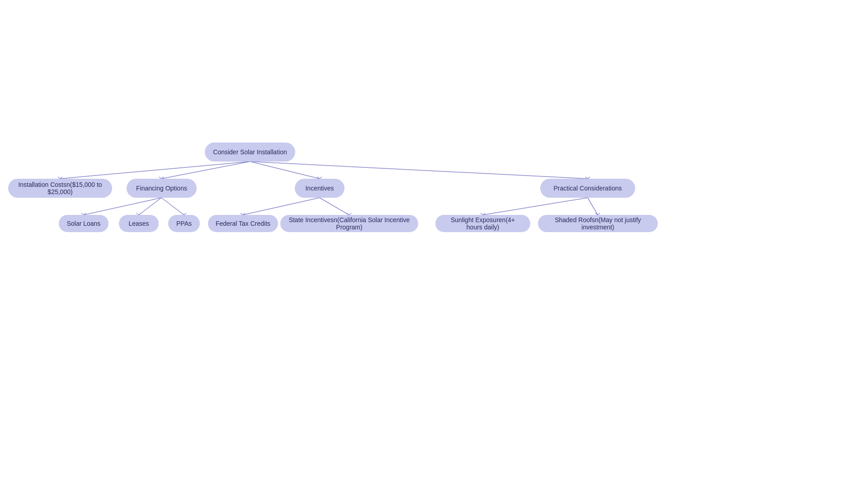  I want to click on shaded-roofs-node: Shaded Roofsn(May not justify investment…, so click(598, 224).